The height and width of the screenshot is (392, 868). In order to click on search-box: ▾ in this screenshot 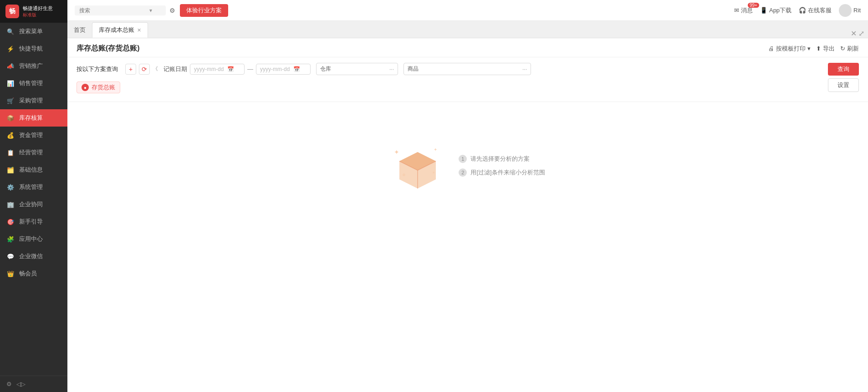, I will do `click(120, 10)`.